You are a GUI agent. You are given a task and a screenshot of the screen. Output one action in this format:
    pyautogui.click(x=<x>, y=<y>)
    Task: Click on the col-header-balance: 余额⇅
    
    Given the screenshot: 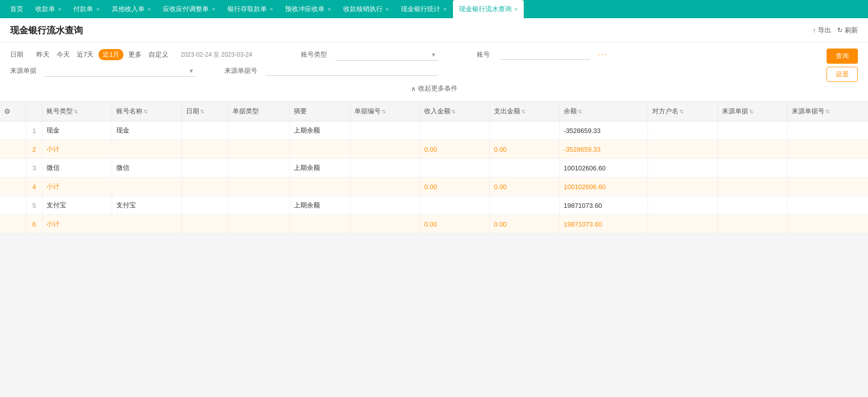 What is the action you would take?
    pyautogui.click(x=604, y=111)
    